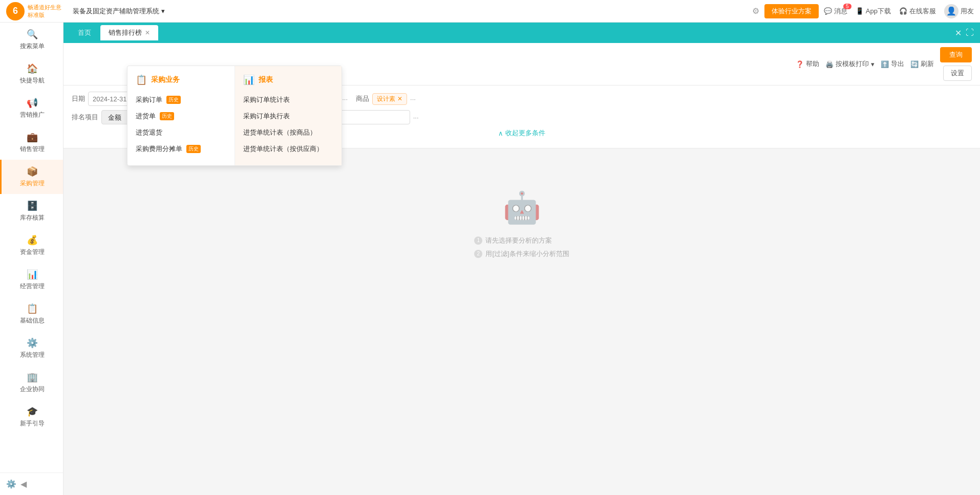 Image resolution: width=980 pixels, height=495 pixels. What do you see at coordinates (167, 116) in the screenshot?
I see `history-badge-ib: 历史` at bounding box center [167, 116].